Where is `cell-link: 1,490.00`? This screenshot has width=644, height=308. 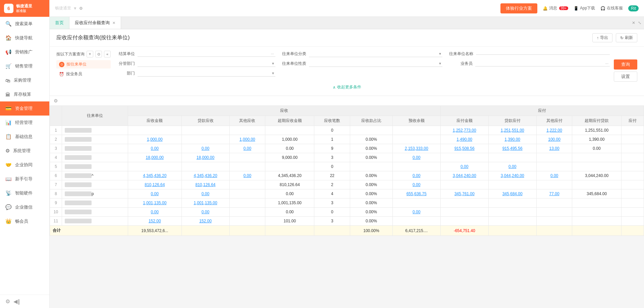
cell-link: 1,490.00 is located at coordinates (464, 139).